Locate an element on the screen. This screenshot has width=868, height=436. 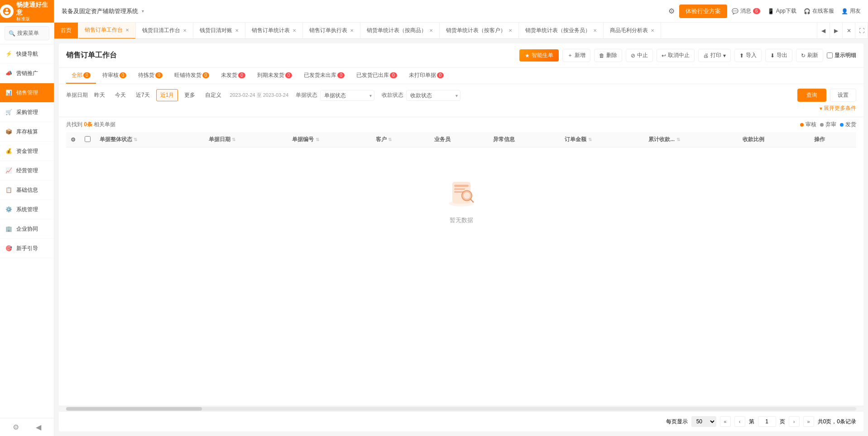
sidebar-item-newbie: 🎯 新手引导 is located at coordinates (27, 249).